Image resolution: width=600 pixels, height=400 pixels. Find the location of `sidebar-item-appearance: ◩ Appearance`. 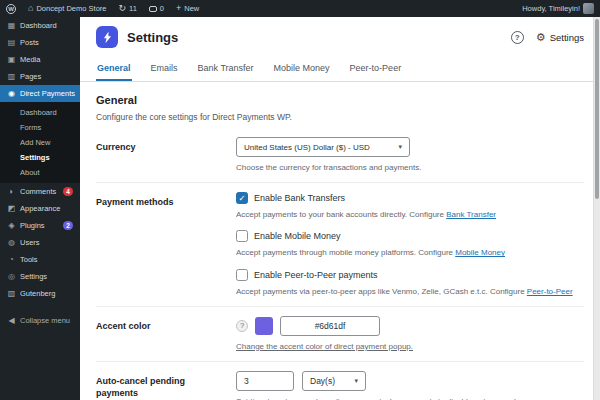

sidebar-item-appearance: ◩ Appearance is located at coordinates (40, 208).